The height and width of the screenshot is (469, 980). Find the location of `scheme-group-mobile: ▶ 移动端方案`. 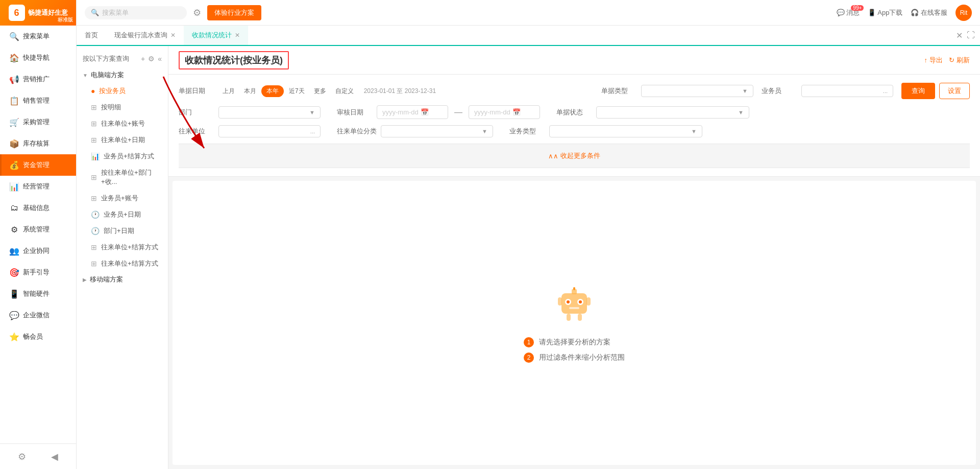

scheme-group-mobile: ▶ 移动端方案 is located at coordinates (122, 279).